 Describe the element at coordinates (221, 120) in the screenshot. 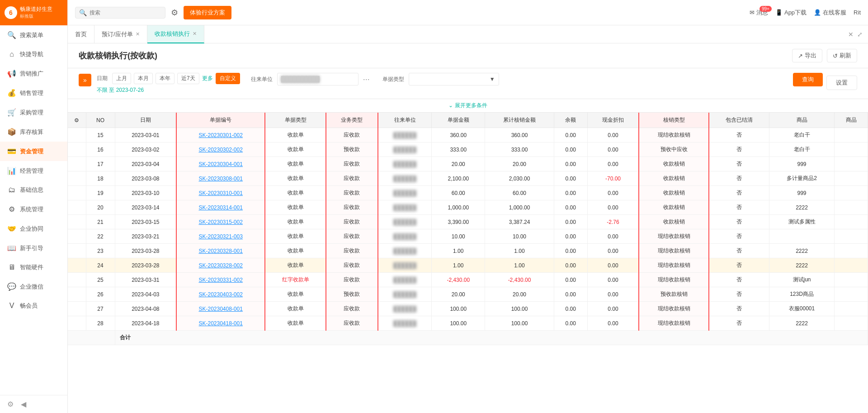

I see `col-voucher-no: 单据编号` at that location.